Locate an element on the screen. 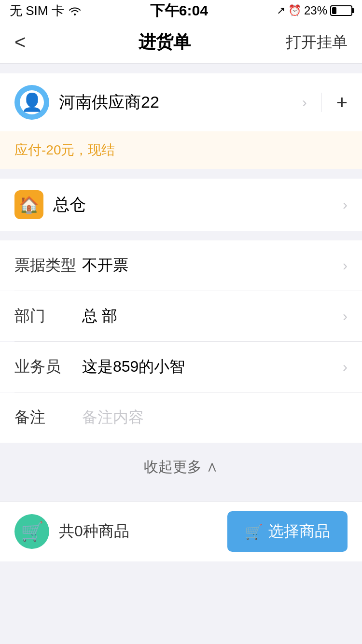 This screenshot has height=644, width=362. divider is located at coordinates (321, 102).